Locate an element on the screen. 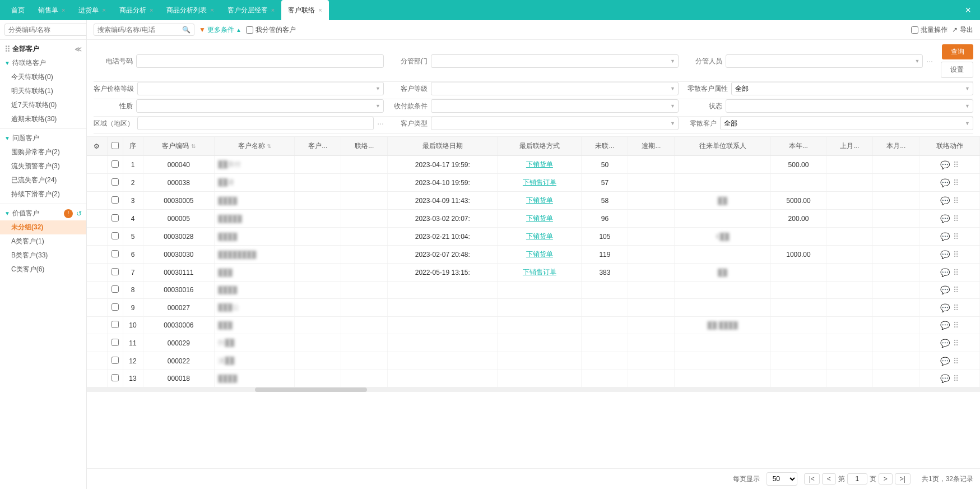 This screenshot has width=980, height=489. sidebar-item-warning: 流失预警客户(3) is located at coordinates (43, 166).